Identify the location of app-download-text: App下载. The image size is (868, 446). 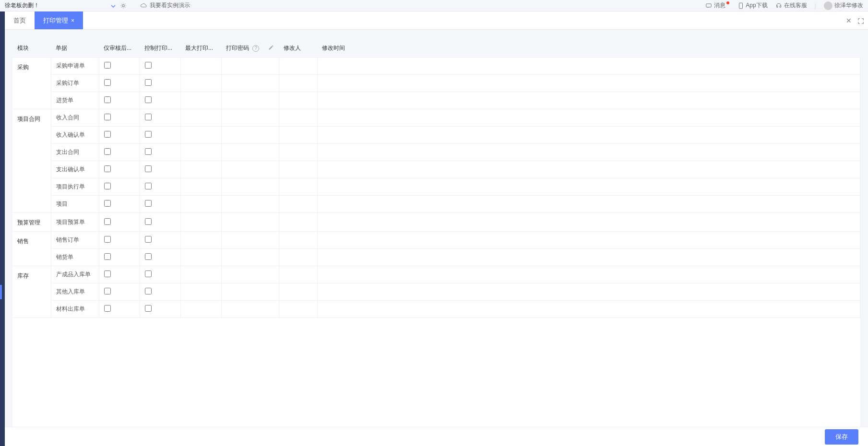
(756, 6).